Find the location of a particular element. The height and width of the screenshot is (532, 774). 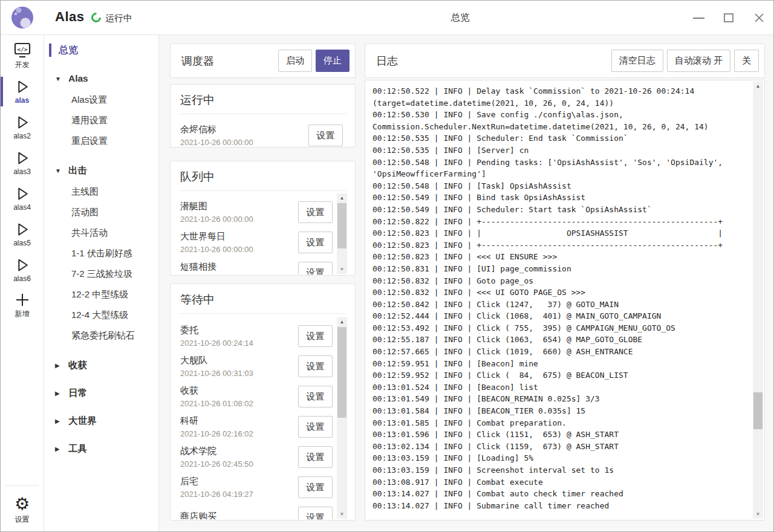

log-line: 00:12:53.492 | INFO | Click ( 755, 395) … is located at coordinates (561, 328).